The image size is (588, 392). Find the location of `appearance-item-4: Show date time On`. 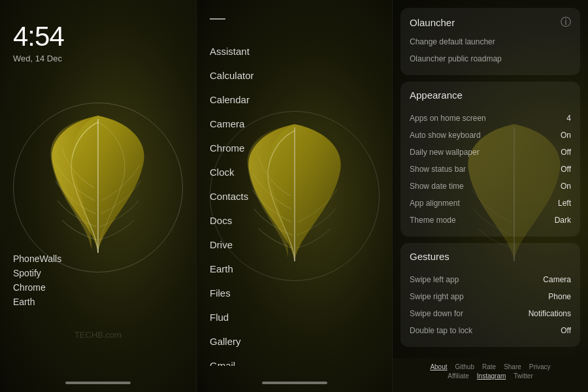

appearance-item-4: Show date time On is located at coordinates (490, 186).